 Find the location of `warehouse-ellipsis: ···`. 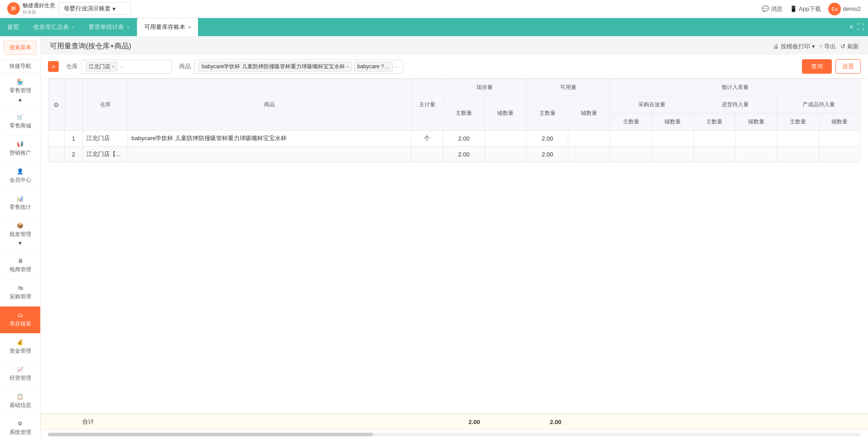

warehouse-ellipsis: ··· is located at coordinates (122, 67).